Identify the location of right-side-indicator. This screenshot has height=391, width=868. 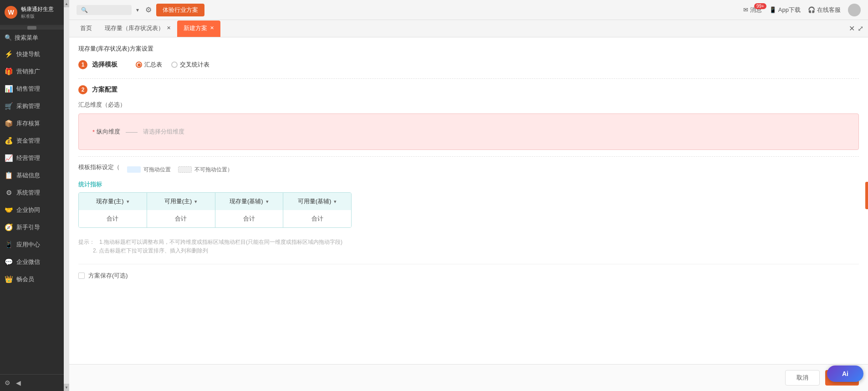
(867, 196).